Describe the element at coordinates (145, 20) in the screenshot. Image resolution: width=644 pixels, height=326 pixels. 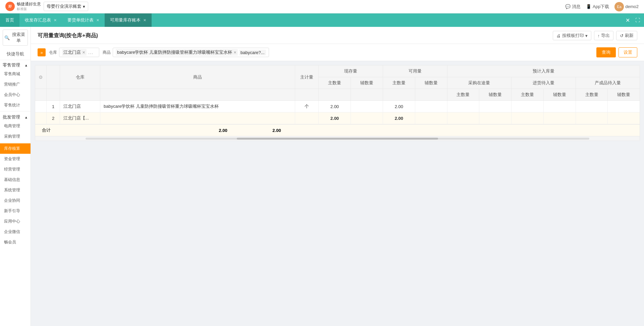
I see `close-keyongliang-icon: ✕` at that location.